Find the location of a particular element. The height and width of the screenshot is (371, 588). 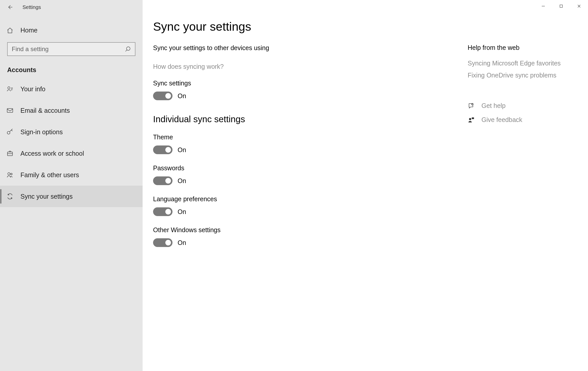

give-feedback-label: Give feedback is located at coordinates (502, 120).